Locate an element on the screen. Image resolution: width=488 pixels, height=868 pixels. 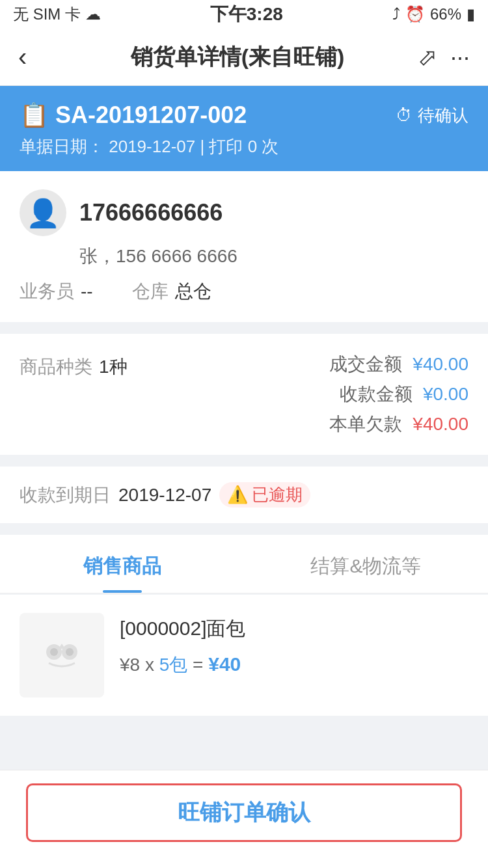
status-right: ⤴ ⏰ 66% ▮ is located at coordinates (433, 14).